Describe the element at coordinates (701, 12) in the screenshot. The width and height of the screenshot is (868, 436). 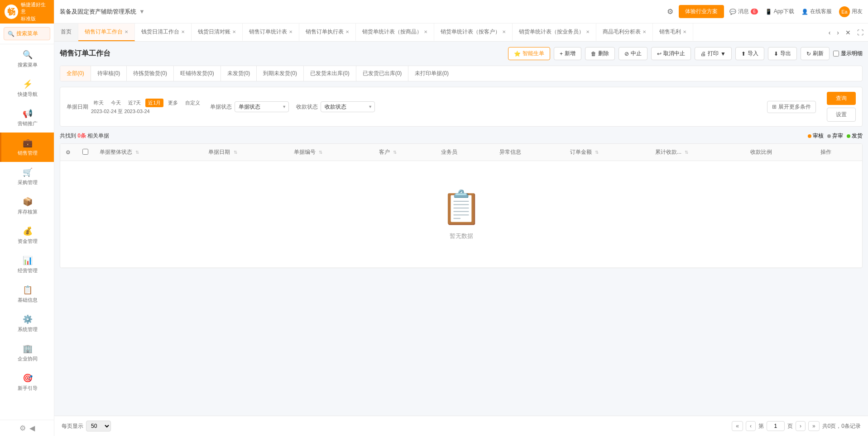
I see `industry-btn: 体验行业方案` at that location.